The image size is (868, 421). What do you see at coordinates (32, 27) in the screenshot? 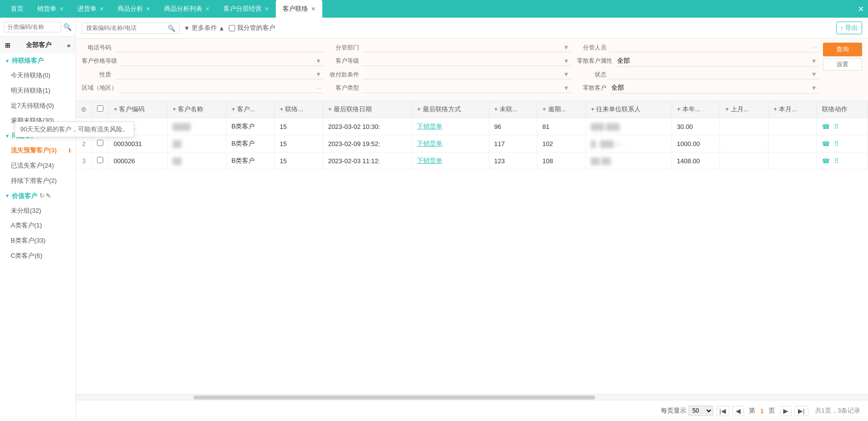
I see `sidebar-search-input` at bounding box center [32, 27].